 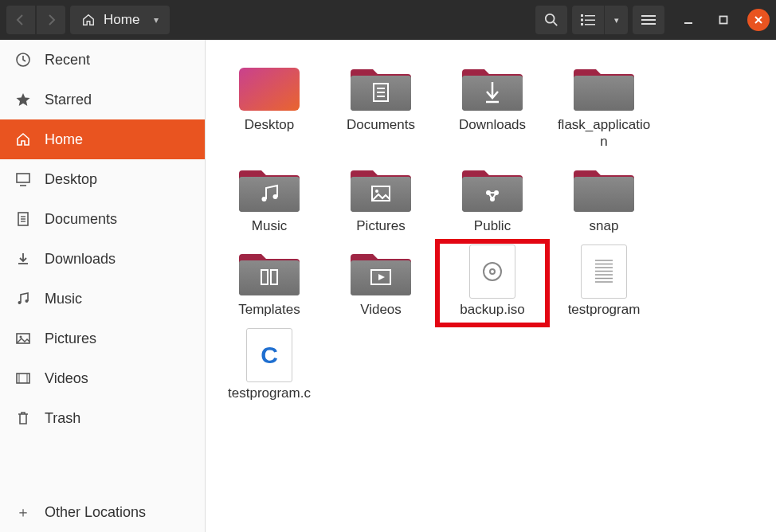 I want to click on minimize-icon, so click(x=688, y=20).